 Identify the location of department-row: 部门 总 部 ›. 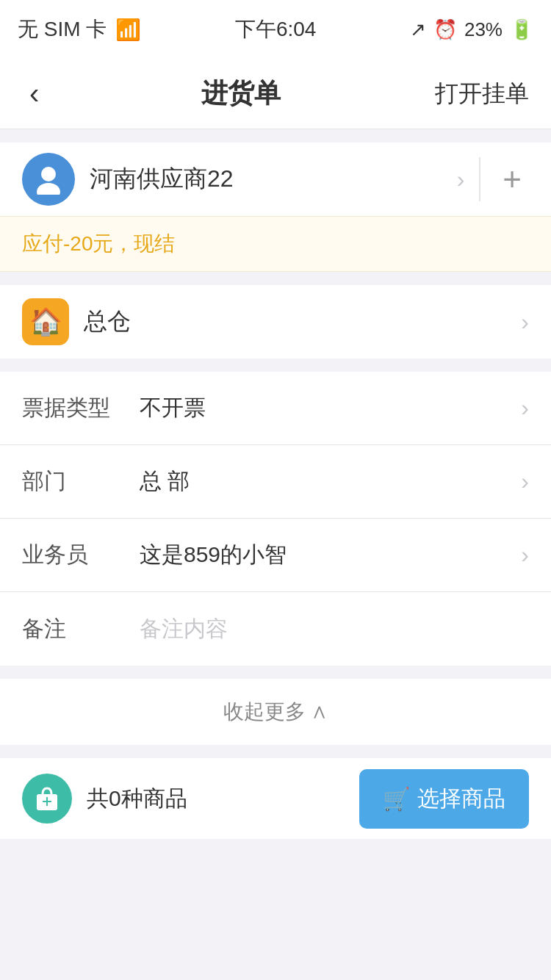
(276, 482).